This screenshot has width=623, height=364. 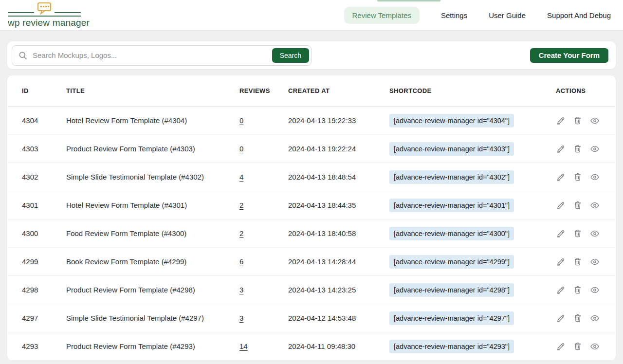 I want to click on row-title: Hotel Review Form Template (#4301), so click(x=153, y=205).